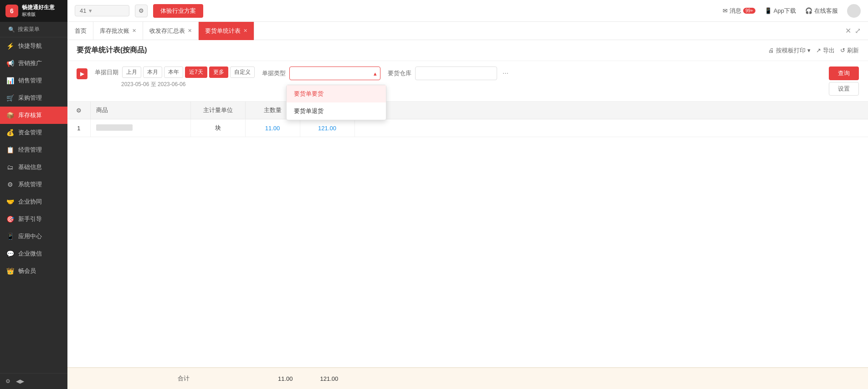 The image size is (868, 389). What do you see at coordinates (34, 150) in the screenshot?
I see `sidebar-item-operations: 📋 经营管理` at bounding box center [34, 150].